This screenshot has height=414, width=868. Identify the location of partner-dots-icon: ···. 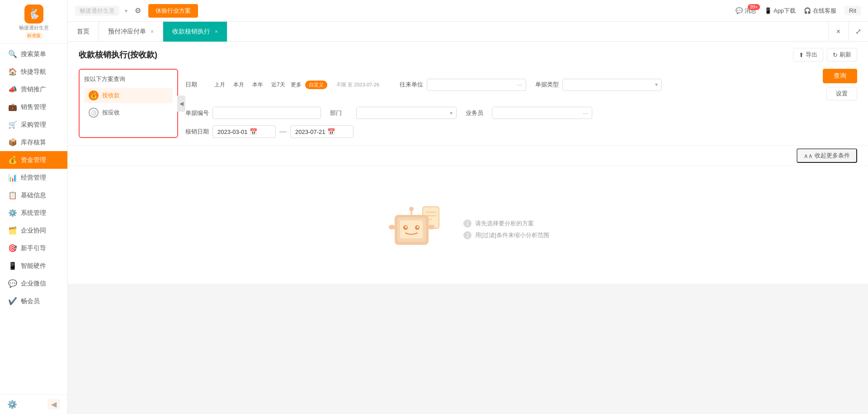
(519, 85).